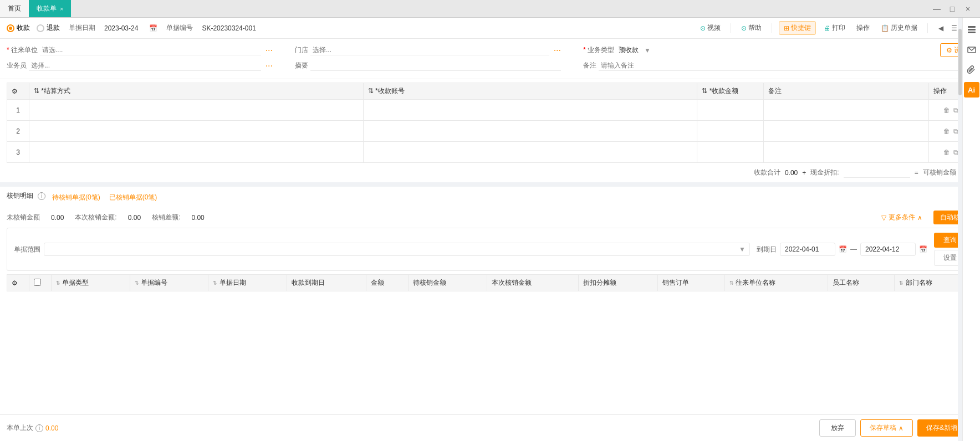 Image resolution: width=980 pixels, height=441 pixels. I want to click on sidebar-clip-icon, so click(972, 70).